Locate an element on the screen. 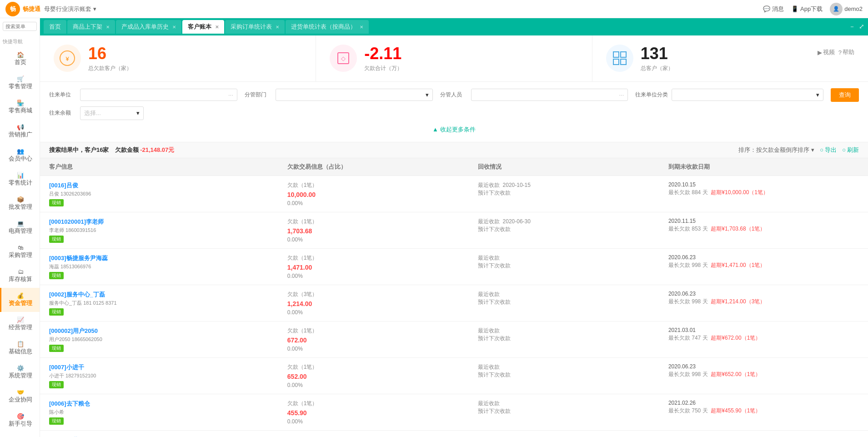  chevron-down-icon: ▾ is located at coordinates (95, 9).